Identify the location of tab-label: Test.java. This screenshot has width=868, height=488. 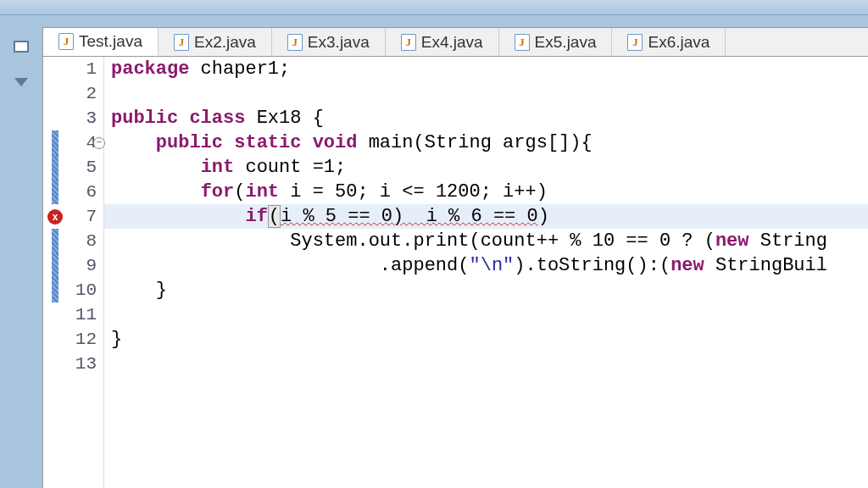
(110, 42).